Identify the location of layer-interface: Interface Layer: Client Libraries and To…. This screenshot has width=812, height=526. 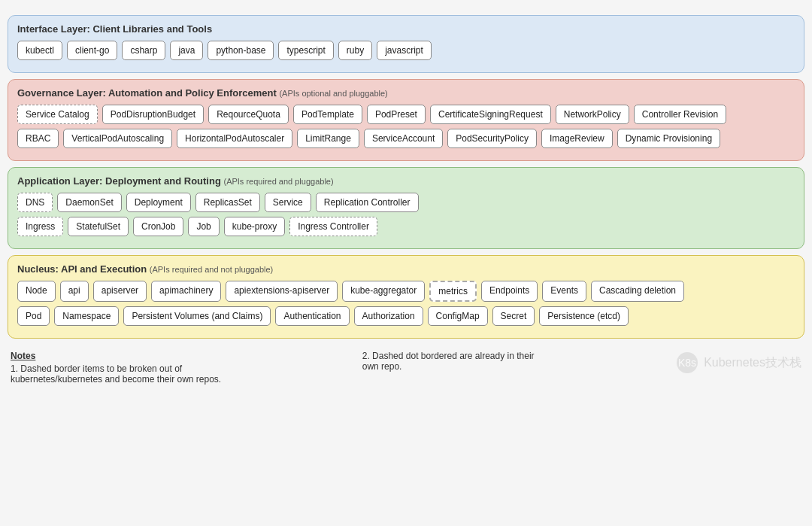
(406, 44).